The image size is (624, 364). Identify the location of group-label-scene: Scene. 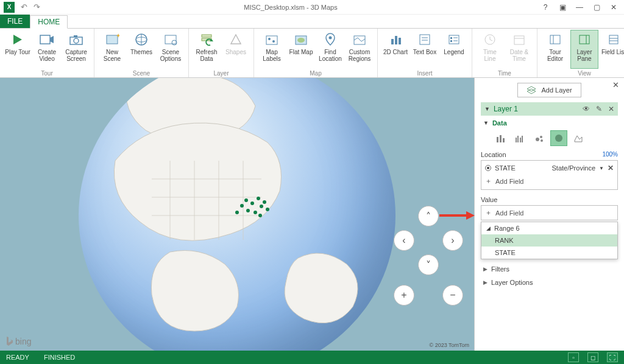
(141, 73).